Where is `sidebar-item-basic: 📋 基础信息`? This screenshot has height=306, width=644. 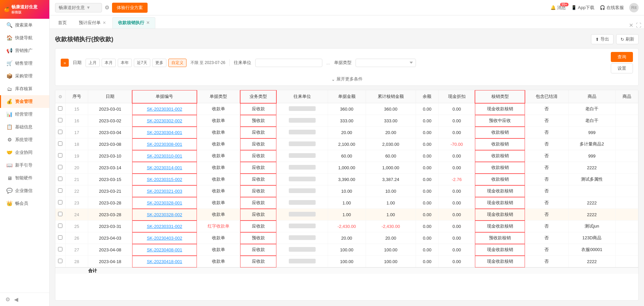
sidebar-item-basic: 📋 基础信息 is located at coordinates (25, 127).